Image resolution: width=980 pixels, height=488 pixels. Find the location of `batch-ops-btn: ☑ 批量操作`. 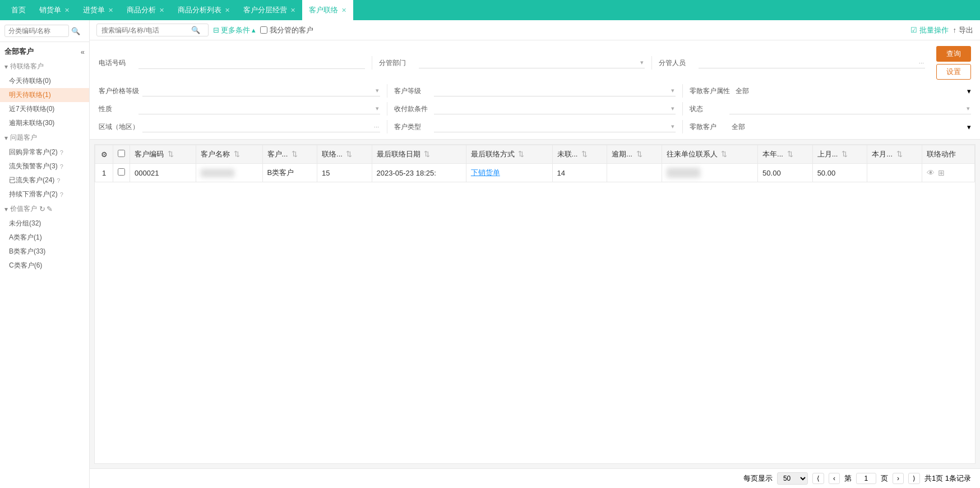

batch-ops-btn: ☑ 批量操作 is located at coordinates (930, 30).